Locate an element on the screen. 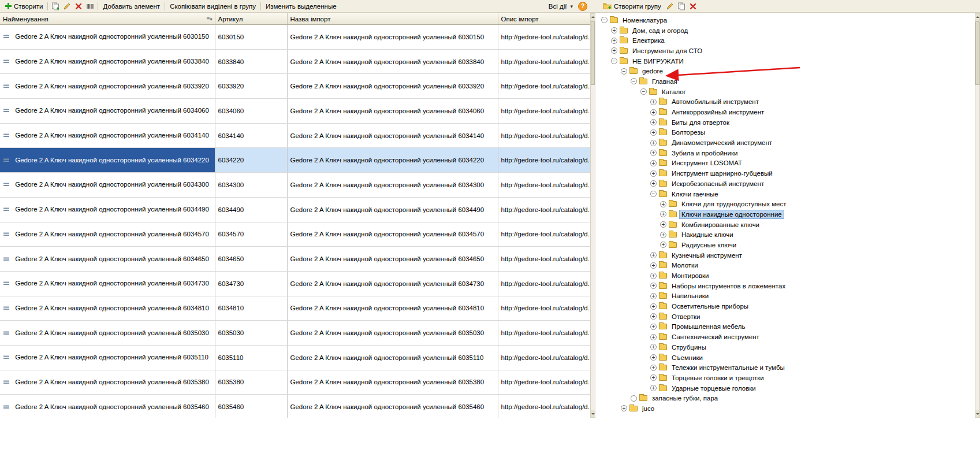 The width and height of the screenshot is (980, 449). tree-item: + Наборы инструментов в ложементах is located at coordinates (785, 286).